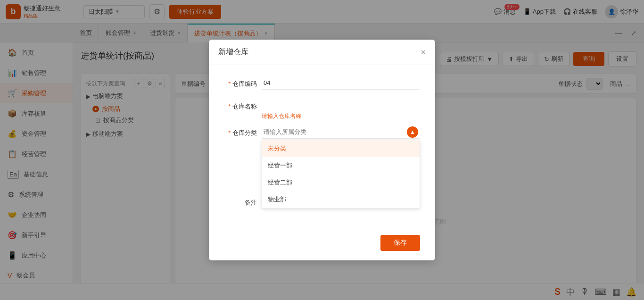 Image resolution: width=644 pixels, height=300 pixels. Describe the element at coordinates (413, 132) in the screenshot. I see `category-toggle-button: ▲` at that location.